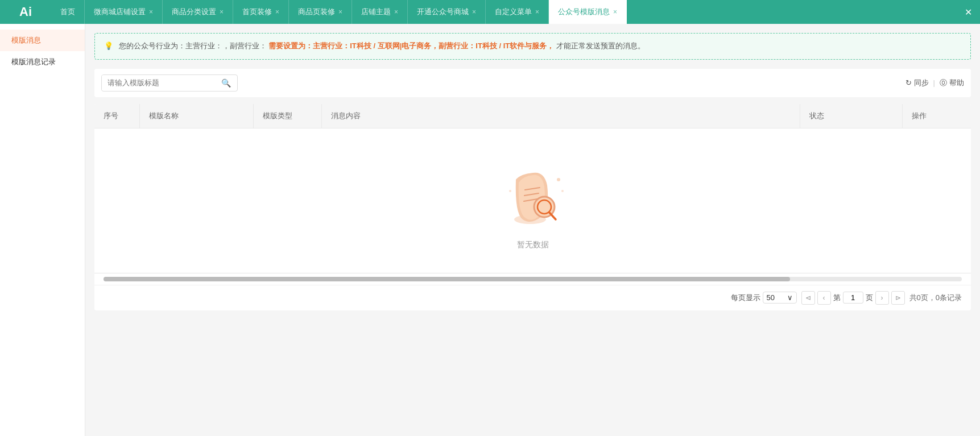 The width and height of the screenshot is (980, 436). What do you see at coordinates (288, 116) in the screenshot?
I see `col-header-type: 模版类型` at bounding box center [288, 116].